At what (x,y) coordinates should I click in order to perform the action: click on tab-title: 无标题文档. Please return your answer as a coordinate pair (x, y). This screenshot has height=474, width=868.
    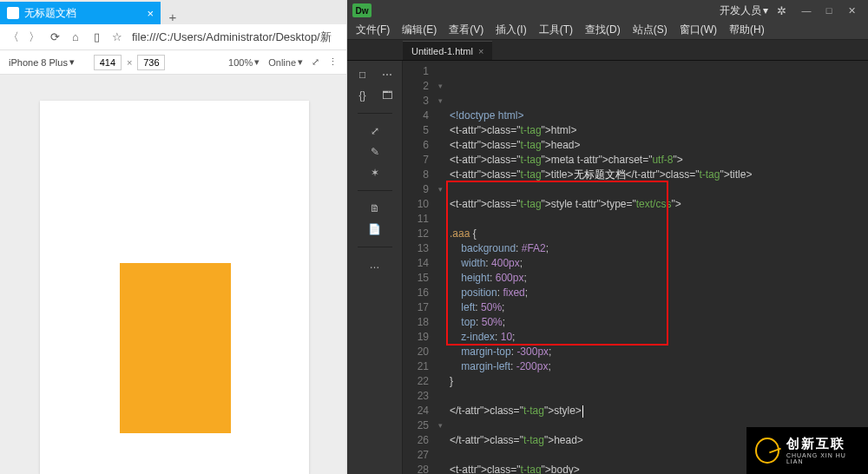
    Looking at the image, I should click on (50, 14).